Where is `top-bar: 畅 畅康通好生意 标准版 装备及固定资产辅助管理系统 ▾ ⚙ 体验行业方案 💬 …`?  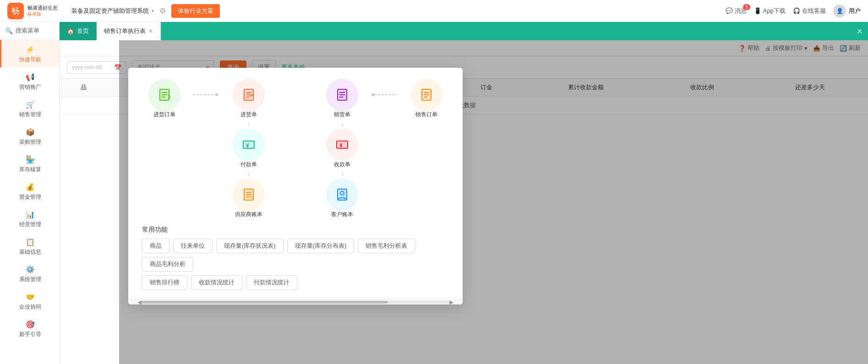
top-bar: 畅 畅康通好生意 标准版 装备及固定资产辅助管理系统 ▾ ⚙ 体验行业方案 💬 … is located at coordinates (434, 11).